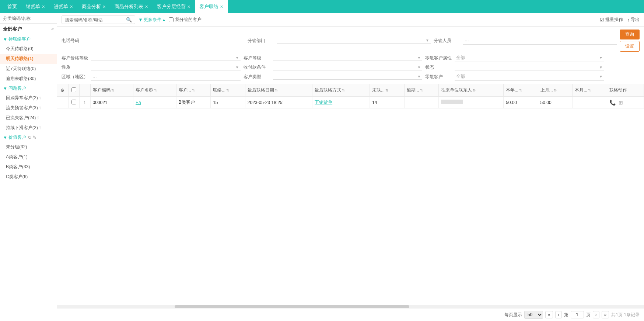 Image resolution: width=644 pixels, height=321 pixels. I want to click on help-icon-declining: ?, so click(40, 128).